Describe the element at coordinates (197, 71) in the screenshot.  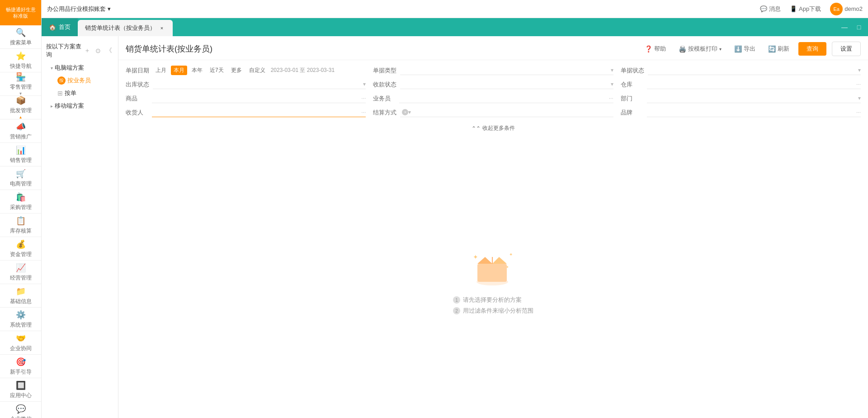
I see `date-tab-thisyear: 本年` at that location.